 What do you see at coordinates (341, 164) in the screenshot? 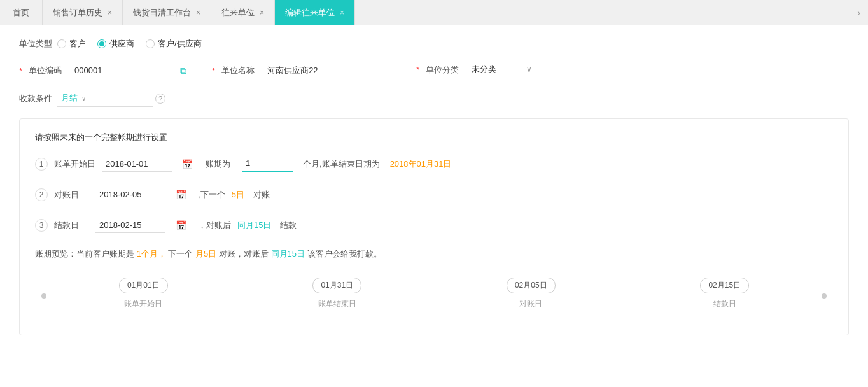
I see `period-suffix: 个月,账单结束日期为` at bounding box center [341, 164].